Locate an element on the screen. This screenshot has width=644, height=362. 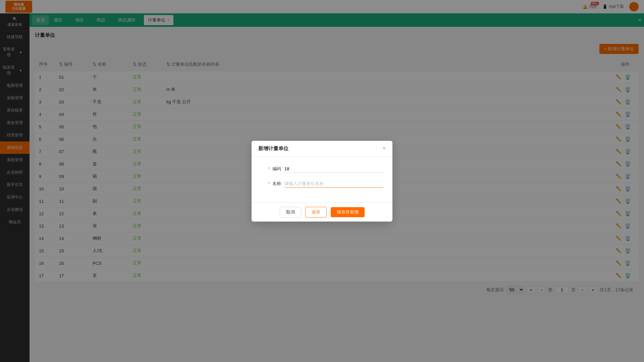
code-label: * 编码 is located at coordinates (271, 169).